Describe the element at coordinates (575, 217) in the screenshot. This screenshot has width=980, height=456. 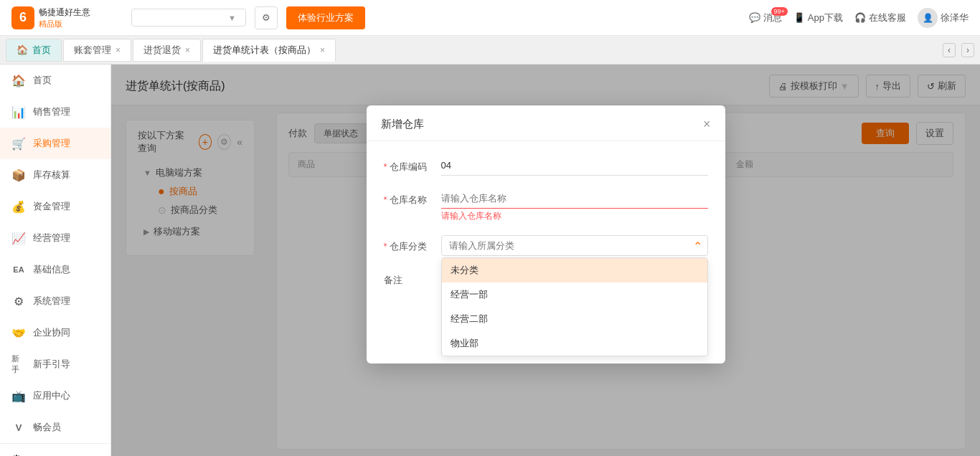
I see `name-error-message: 请输入仓库名称` at that location.